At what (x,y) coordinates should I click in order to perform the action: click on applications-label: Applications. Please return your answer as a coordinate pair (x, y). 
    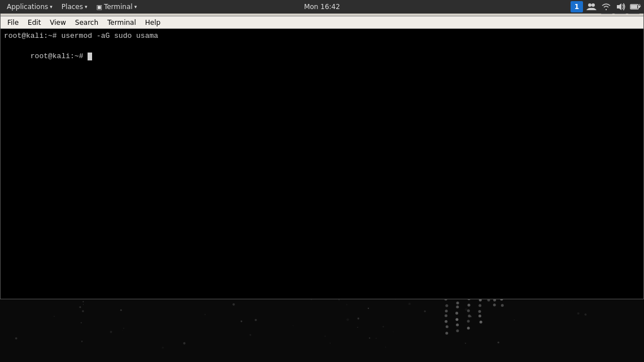
    Looking at the image, I should click on (27, 7).